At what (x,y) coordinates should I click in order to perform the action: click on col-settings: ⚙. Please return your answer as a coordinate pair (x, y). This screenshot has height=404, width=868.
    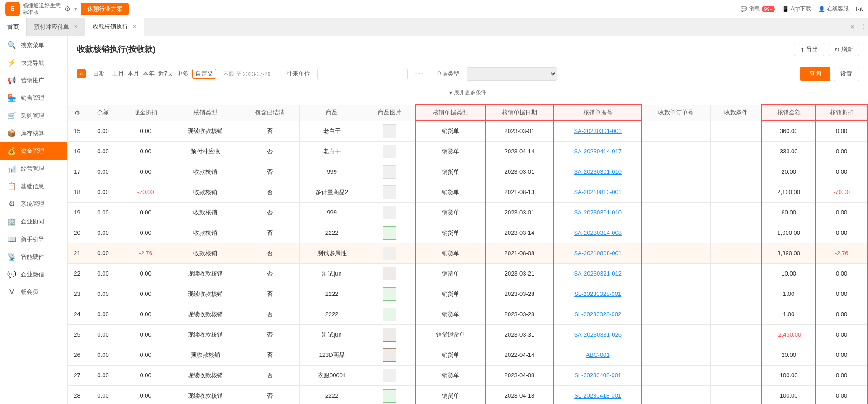
    Looking at the image, I should click on (77, 113).